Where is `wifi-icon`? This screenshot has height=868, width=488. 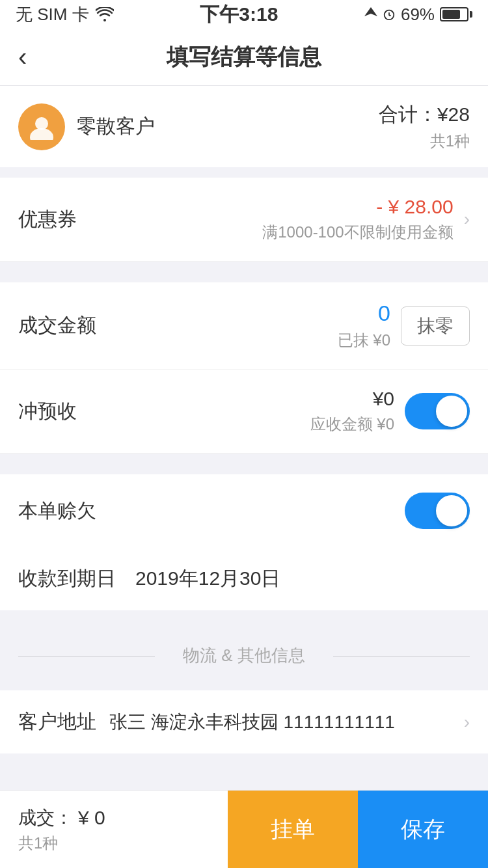 wifi-icon is located at coordinates (105, 14).